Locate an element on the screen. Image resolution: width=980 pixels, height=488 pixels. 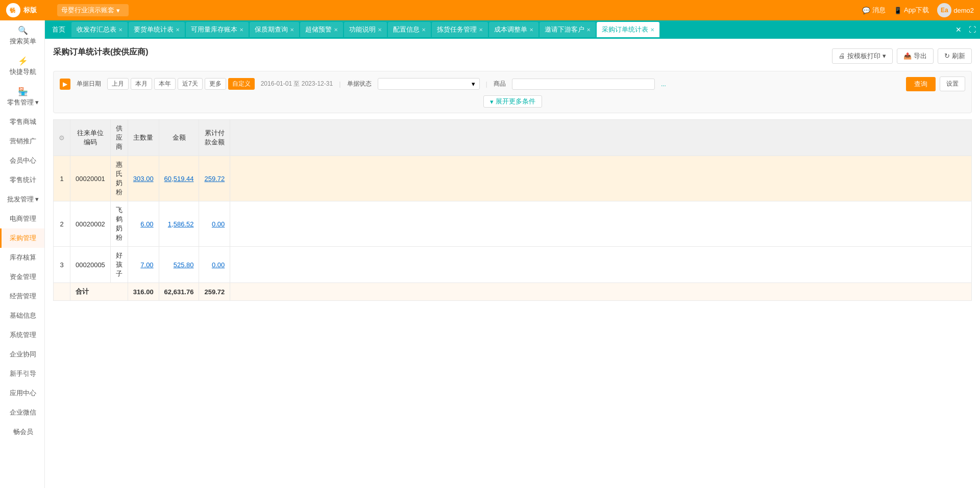
sidebar-item-vip: 畅会员 is located at coordinates (22, 432).